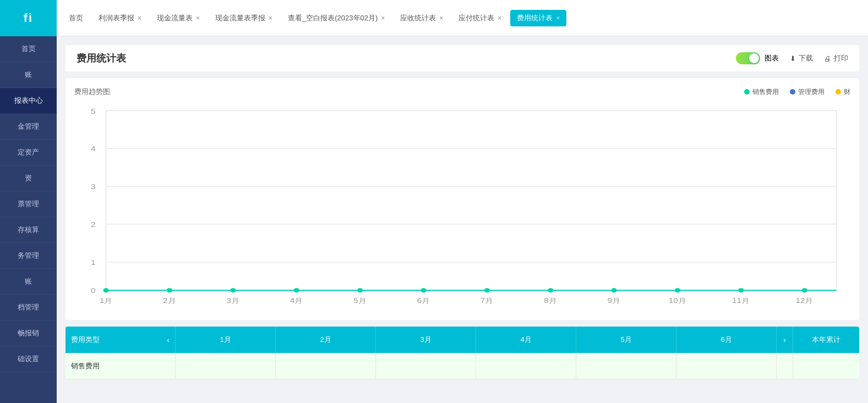  I want to click on th-type-label: 费用类型, so click(85, 340).